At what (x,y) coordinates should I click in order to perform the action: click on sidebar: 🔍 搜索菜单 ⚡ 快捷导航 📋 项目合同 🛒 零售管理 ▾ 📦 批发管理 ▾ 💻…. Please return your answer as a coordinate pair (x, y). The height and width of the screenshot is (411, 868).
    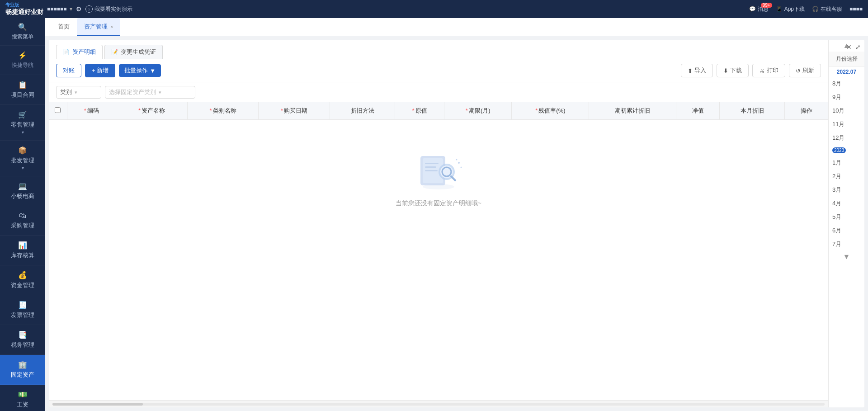
    Looking at the image, I should click on (23, 214).